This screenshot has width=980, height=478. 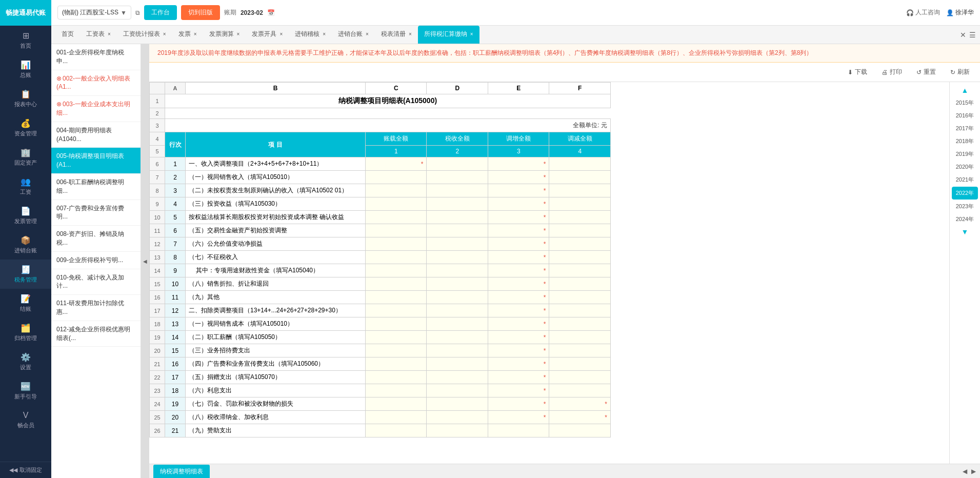 What do you see at coordinates (396, 284) in the screenshot?
I see `data-10-c1` at bounding box center [396, 284].